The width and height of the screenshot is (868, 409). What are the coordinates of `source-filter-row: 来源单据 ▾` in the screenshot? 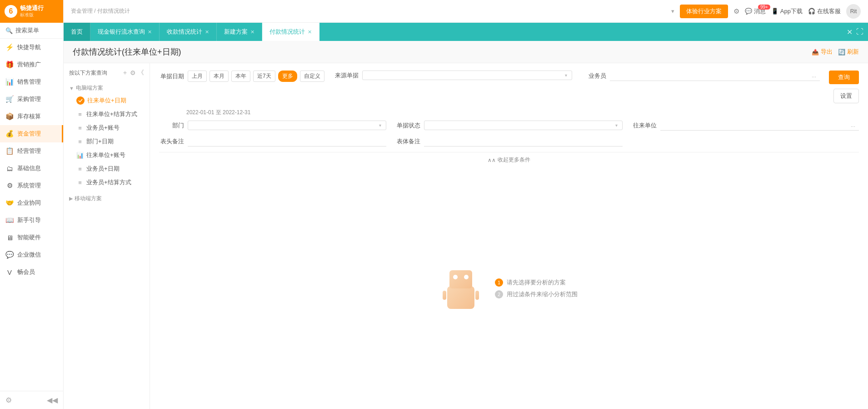 It's located at (453, 76).